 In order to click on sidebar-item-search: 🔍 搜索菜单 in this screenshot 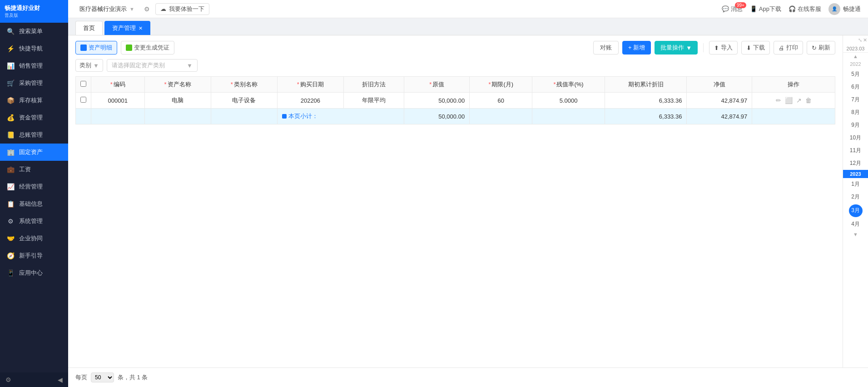, I will do `click(34, 31)`.